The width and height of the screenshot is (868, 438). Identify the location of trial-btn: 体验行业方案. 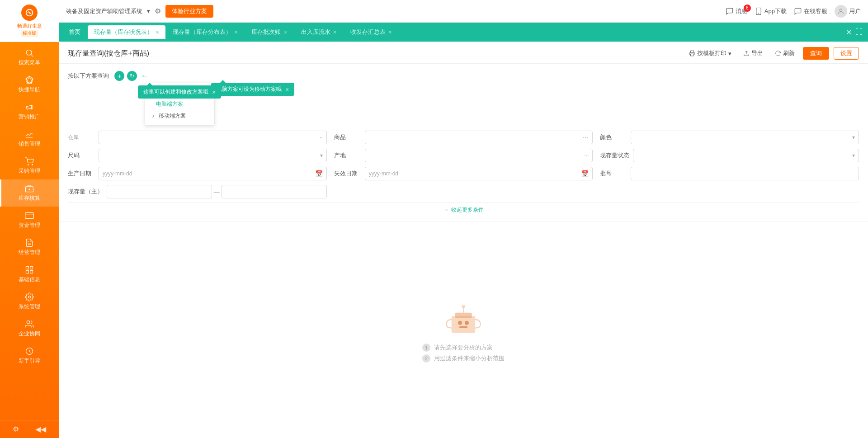
(189, 11).